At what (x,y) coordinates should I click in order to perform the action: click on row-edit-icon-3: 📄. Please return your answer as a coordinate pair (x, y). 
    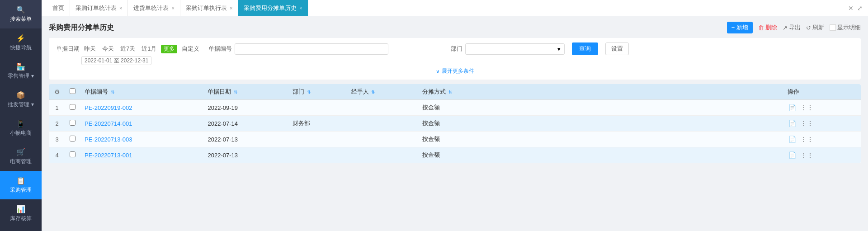
    Looking at the image, I should click on (792, 155).